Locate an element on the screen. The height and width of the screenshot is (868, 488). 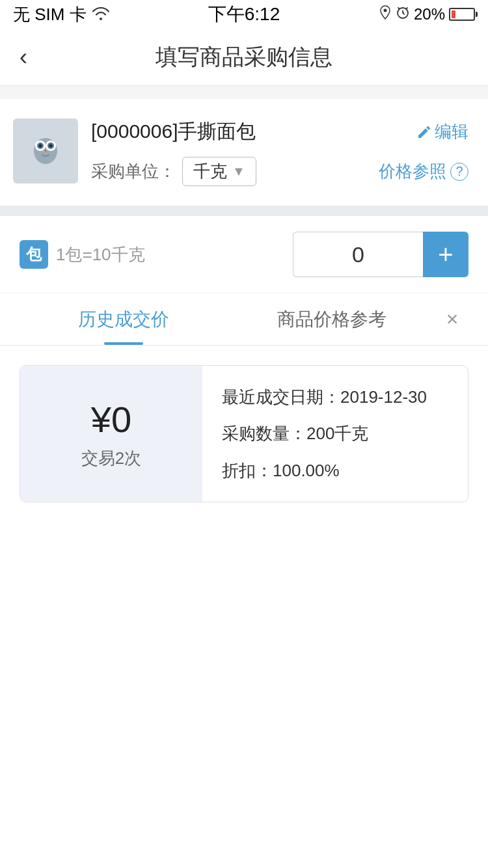
tab-product-price-ref: 商品价格参考 is located at coordinates (332, 319).